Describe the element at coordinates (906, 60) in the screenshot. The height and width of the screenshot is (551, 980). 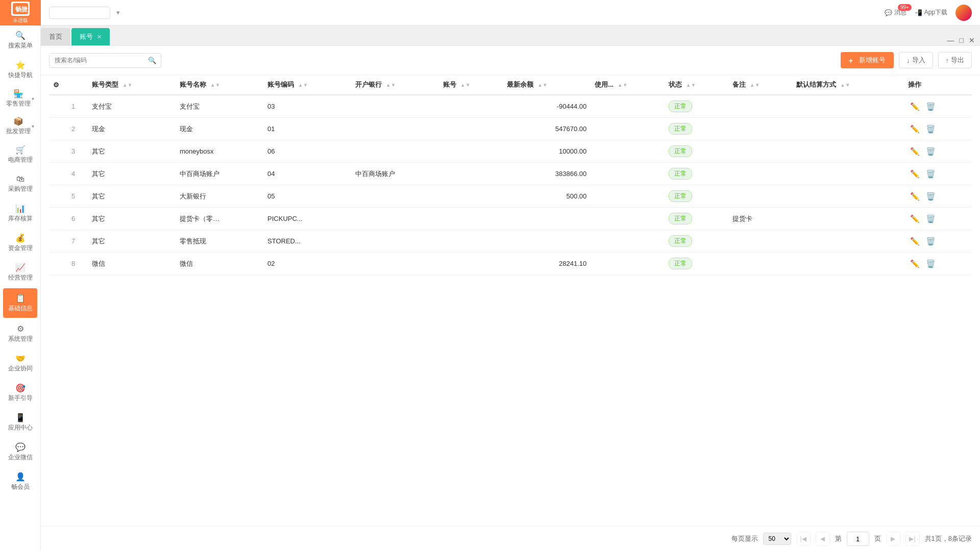
I see `toolbar-right: + 新增账号 ↓ 导入 ↑ 导出` at that location.